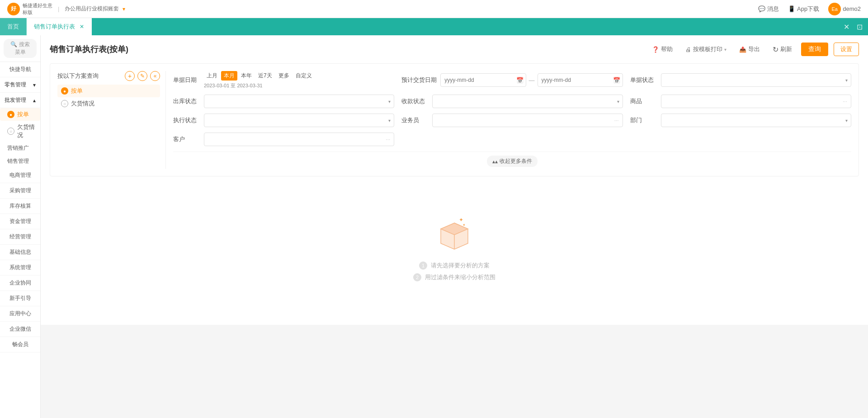 This screenshot has width=868, height=418. I want to click on help-button: ❓ 帮助, so click(662, 49).